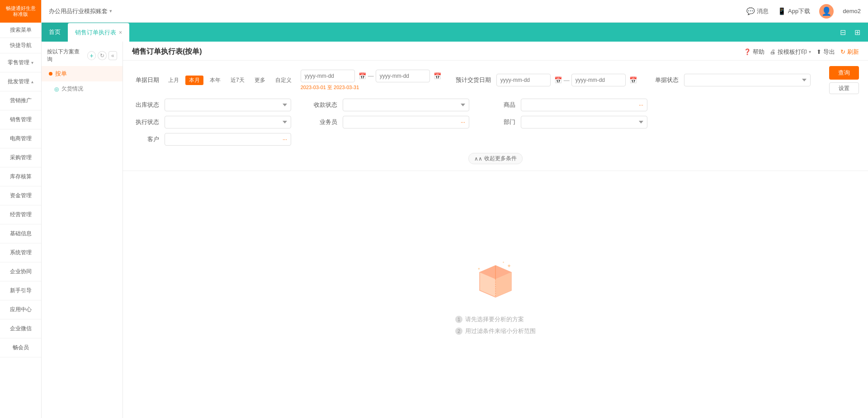 The width and height of the screenshot is (868, 418). What do you see at coordinates (228, 122) in the screenshot?
I see `exec-status-select` at bounding box center [228, 122].